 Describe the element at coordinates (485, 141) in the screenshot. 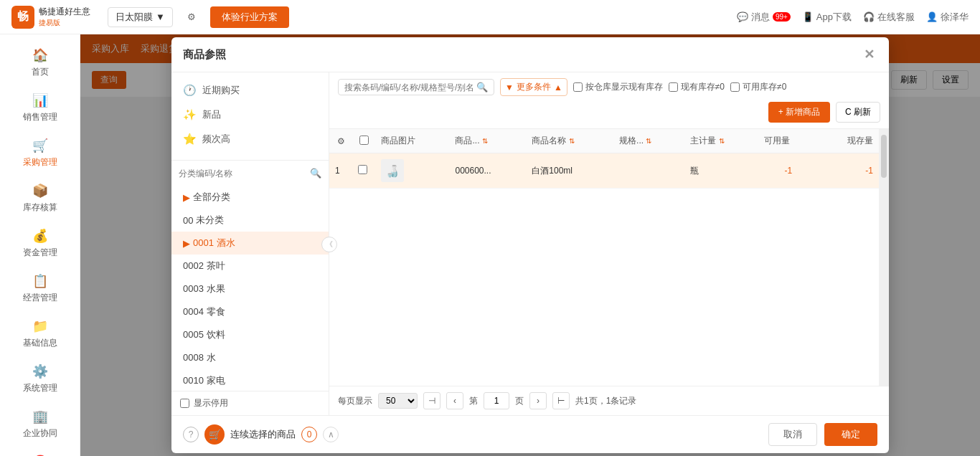

I see `sort-code-icon: ⇅` at that location.